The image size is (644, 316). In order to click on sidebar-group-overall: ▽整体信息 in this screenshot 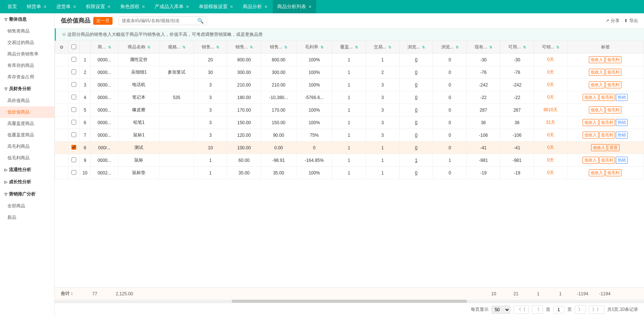, I will do `click(27, 19)`.